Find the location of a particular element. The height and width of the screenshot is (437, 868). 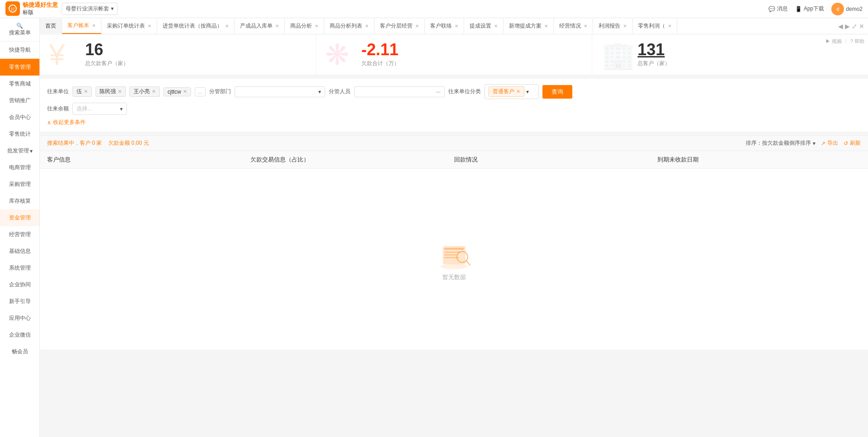

filter-tag-wangxiaoliang: 王小亮 ✕ is located at coordinates (145, 91).